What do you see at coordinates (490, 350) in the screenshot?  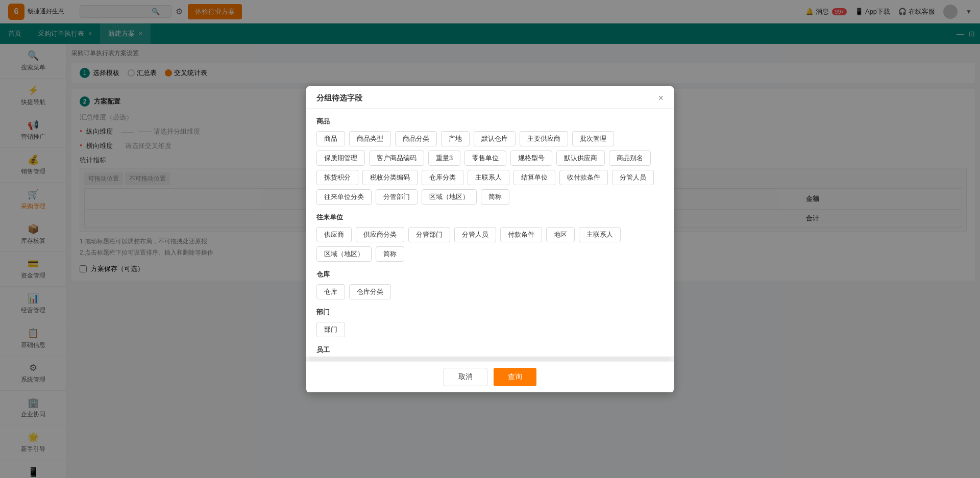 I see `section-title-employee: 员工` at bounding box center [490, 350].